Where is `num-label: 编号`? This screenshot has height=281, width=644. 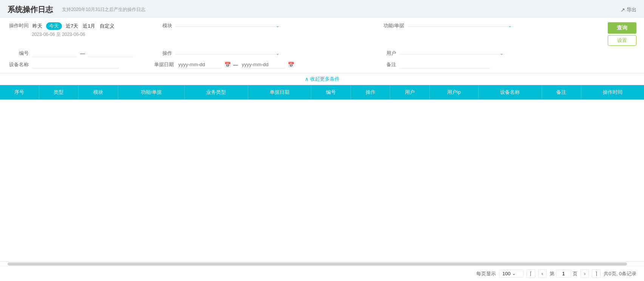 num-label: 编号 is located at coordinates (18, 53).